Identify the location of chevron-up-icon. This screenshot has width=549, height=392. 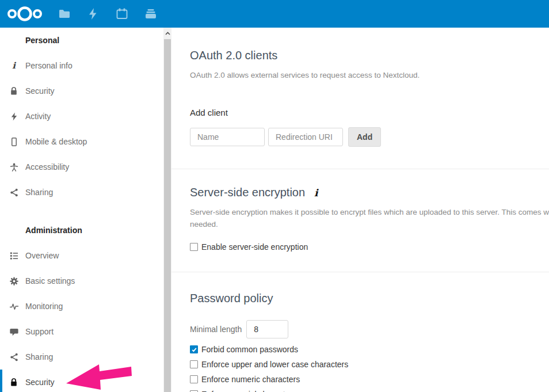
(168, 33).